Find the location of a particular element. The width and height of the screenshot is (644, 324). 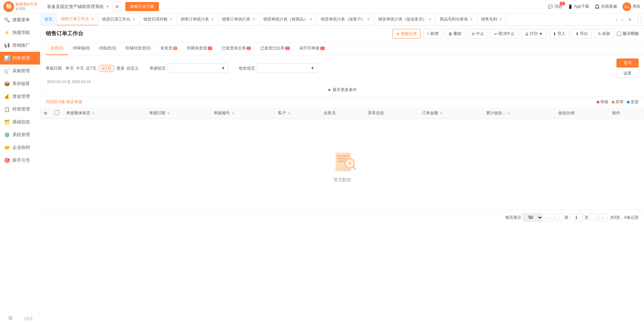

col-collected: 累计收款... ⇅ is located at coordinates (519, 113).